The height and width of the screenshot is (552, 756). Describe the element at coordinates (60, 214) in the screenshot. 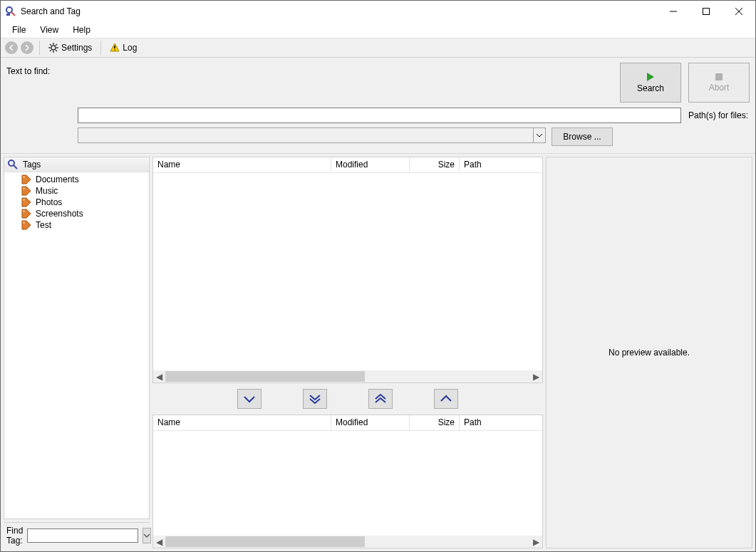

I see `tag-label: Screenshots` at that location.